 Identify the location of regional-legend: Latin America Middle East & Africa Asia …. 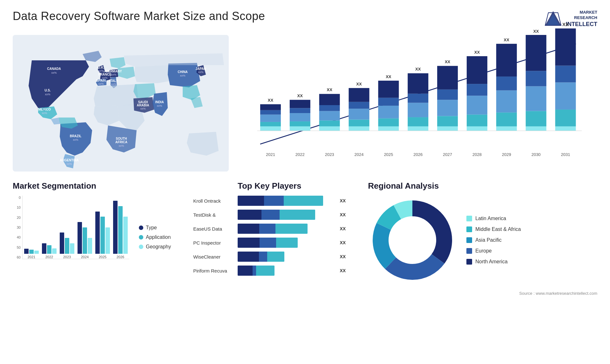
(494, 240).